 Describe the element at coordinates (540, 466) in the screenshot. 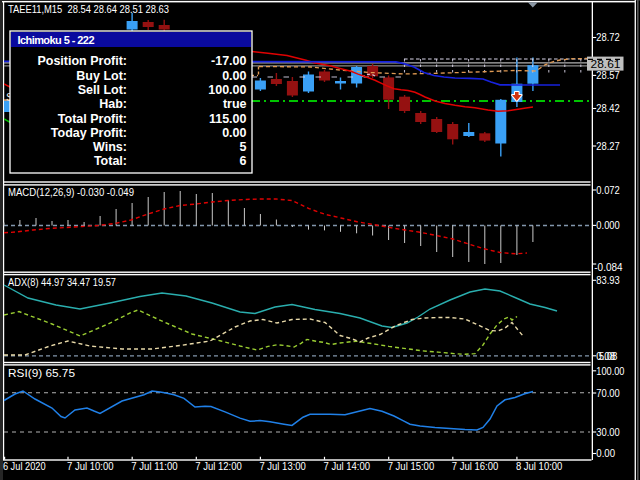

I see `svg-text: 8 Jul 10:00` at that location.